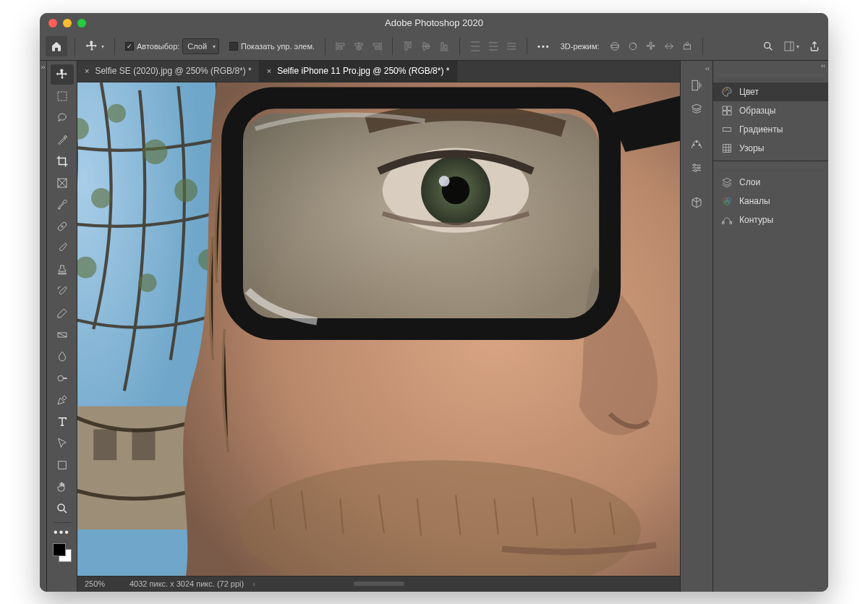 This screenshot has height=604, width=868. What do you see at coordinates (791, 46) in the screenshot?
I see `options-right: ▾` at bounding box center [791, 46].